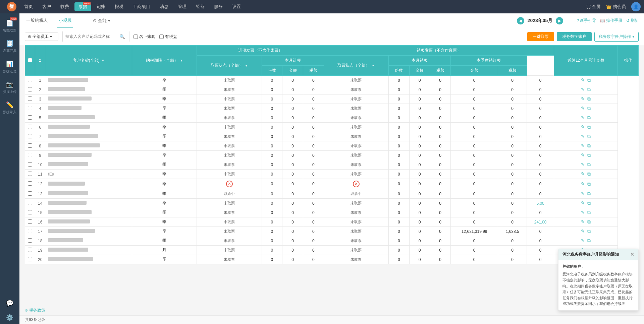  I want to click on member-btn: 👑 购会员, so click(616, 7).